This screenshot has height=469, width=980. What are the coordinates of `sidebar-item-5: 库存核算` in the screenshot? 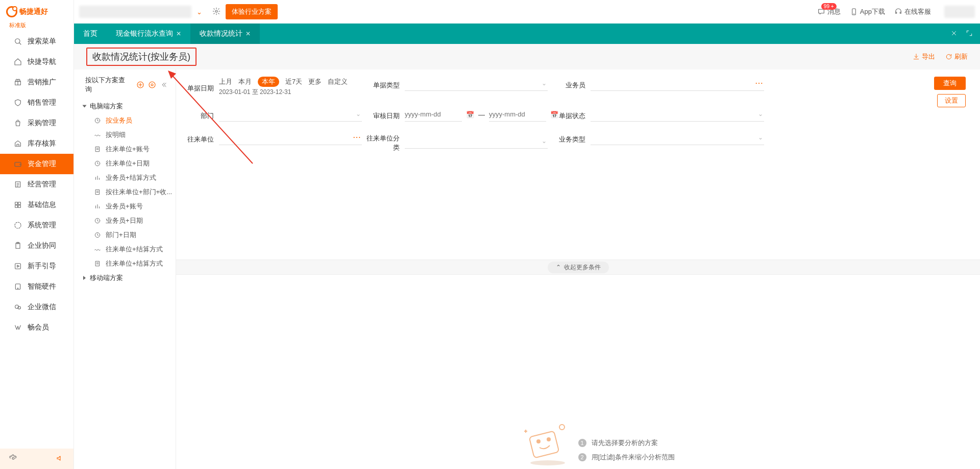 It's located at (37, 144).